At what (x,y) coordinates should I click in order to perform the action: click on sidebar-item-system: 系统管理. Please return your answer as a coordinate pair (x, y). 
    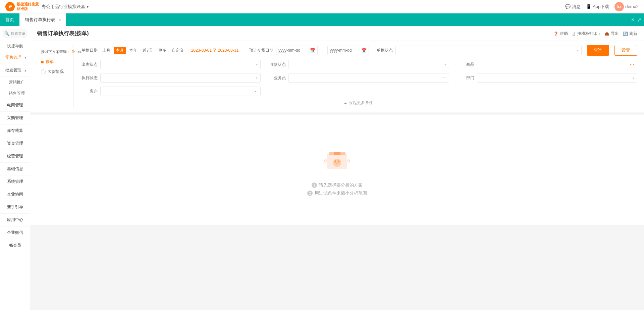
    Looking at the image, I should click on (15, 182).